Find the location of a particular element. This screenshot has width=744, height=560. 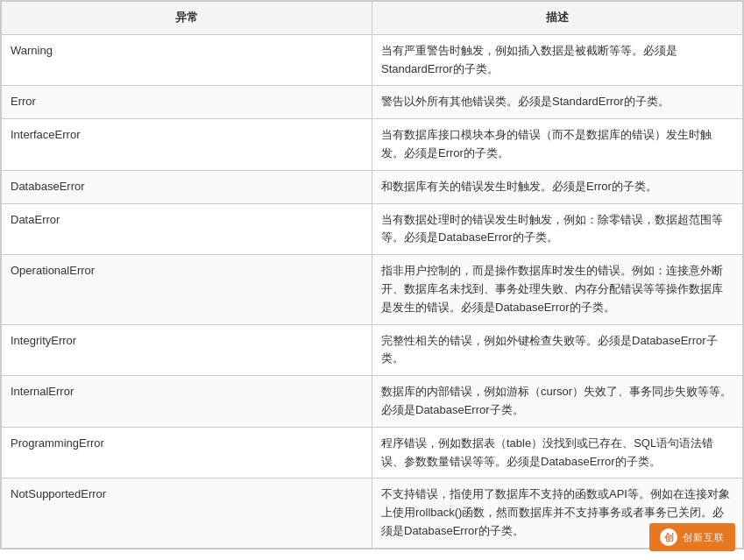

watermark-text: 创新互联 is located at coordinates (704, 538).